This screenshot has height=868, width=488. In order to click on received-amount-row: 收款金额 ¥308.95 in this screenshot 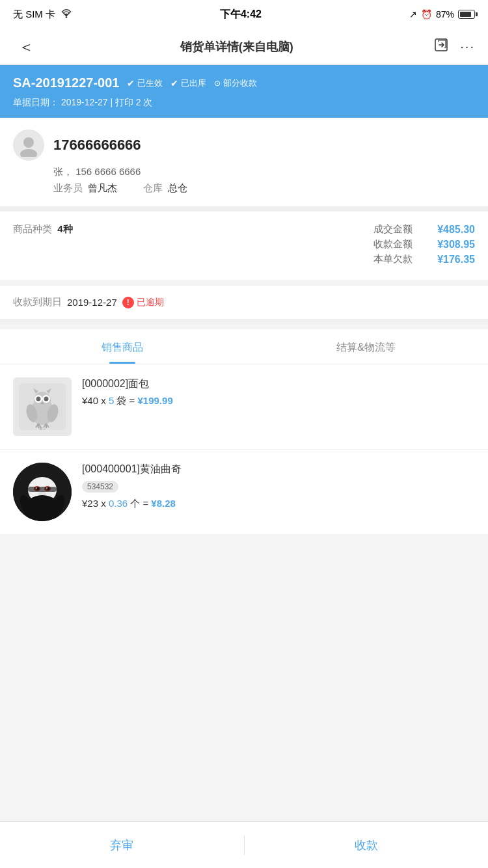, I will do `click(424, 245)`.